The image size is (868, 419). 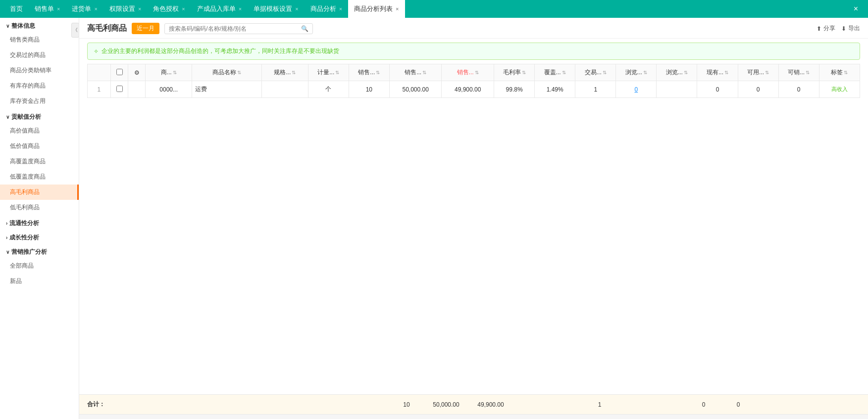 I want to click on nav-item-purchase: 进货单 ×, so click(x=84, y=9).